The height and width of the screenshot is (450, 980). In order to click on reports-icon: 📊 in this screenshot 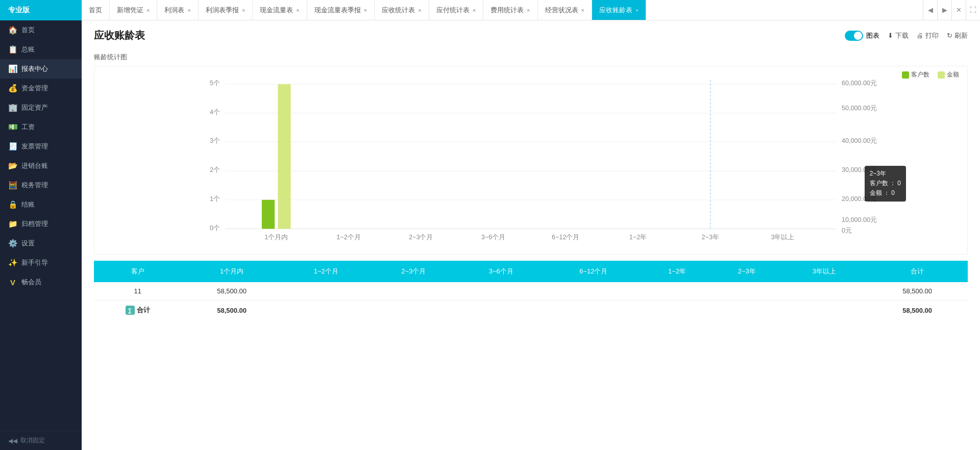, I will do `click(13, 69)`.